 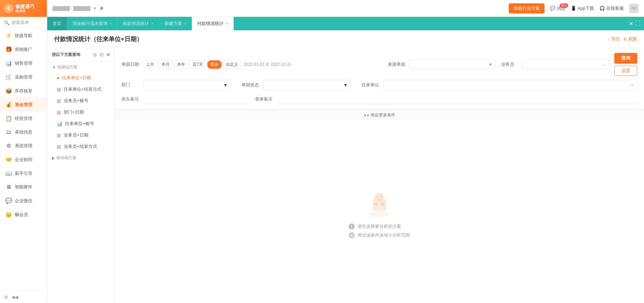 What do you see at coordinates (379, 115) in the screenshot?
I see `collapse-more-btn: ∧∧ 收起更多条件` at bounding box center [379, 115].